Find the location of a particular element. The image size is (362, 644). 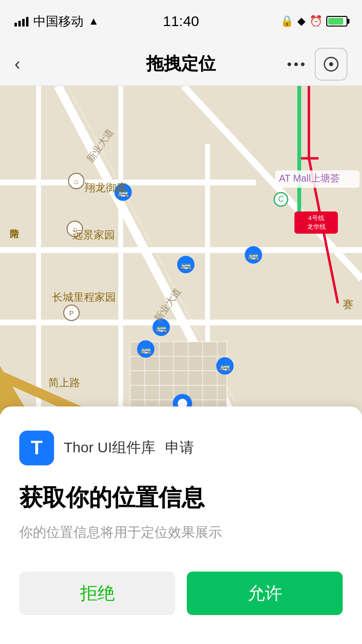

status-left: 中国移动 ▲ is located at coordinates (57, 21).